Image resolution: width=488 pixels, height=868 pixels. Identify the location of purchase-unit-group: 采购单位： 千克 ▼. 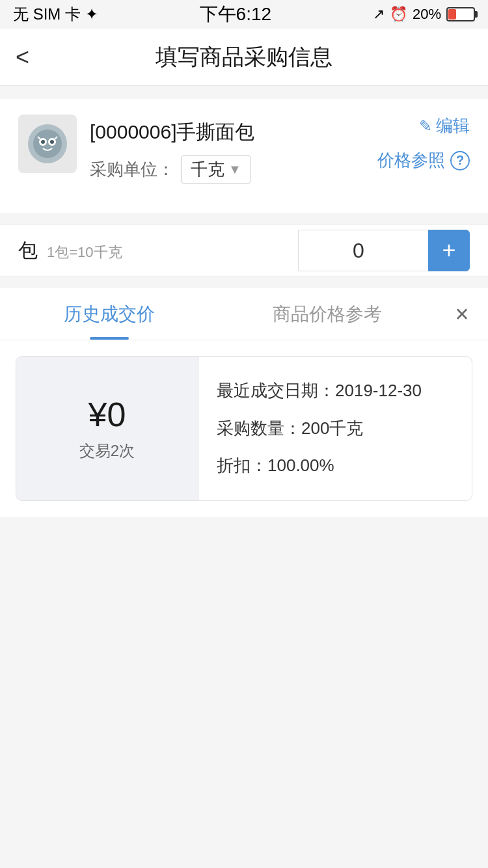
(170, 169).